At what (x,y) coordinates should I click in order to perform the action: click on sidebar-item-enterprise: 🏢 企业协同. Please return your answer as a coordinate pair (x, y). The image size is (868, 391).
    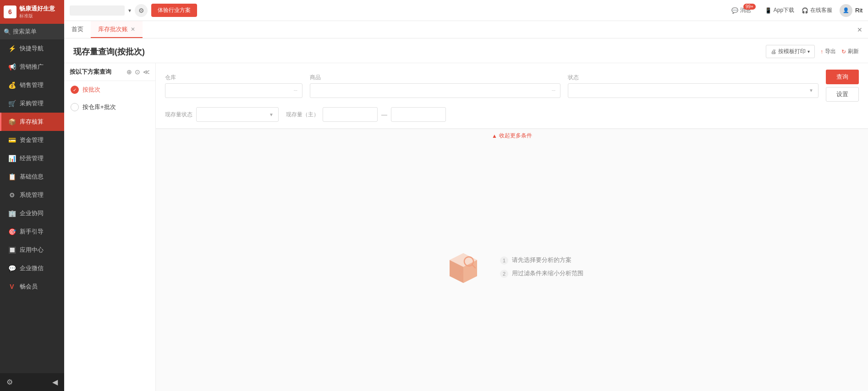
    Looking at the image, I should click on (32, 213).